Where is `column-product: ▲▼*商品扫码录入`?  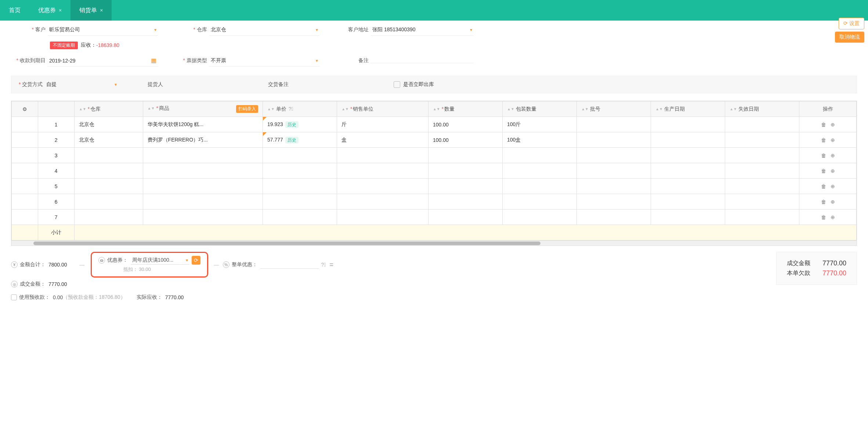 column-product: ▲▼*商品扫码录入 is located at coordinates (203, 109).